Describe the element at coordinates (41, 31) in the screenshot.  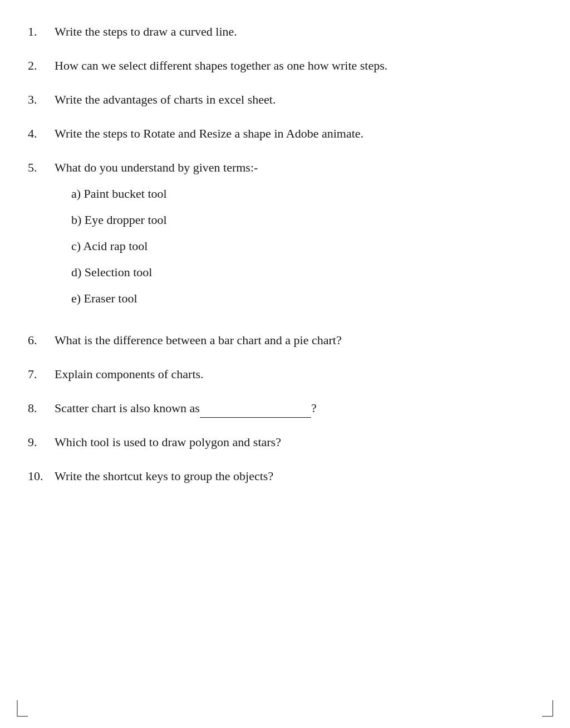
I see `question-number: 1.` at that location.